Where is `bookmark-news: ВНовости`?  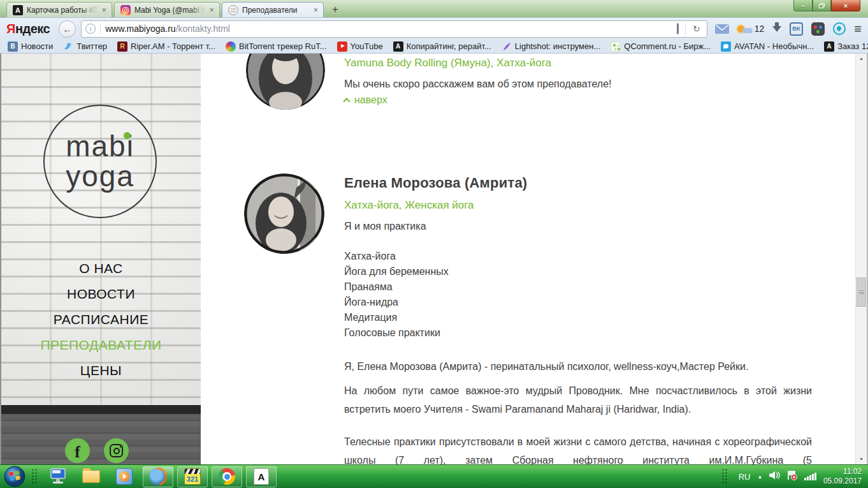
bookmark-news: ВНовости is located at coordinates (31, 47).